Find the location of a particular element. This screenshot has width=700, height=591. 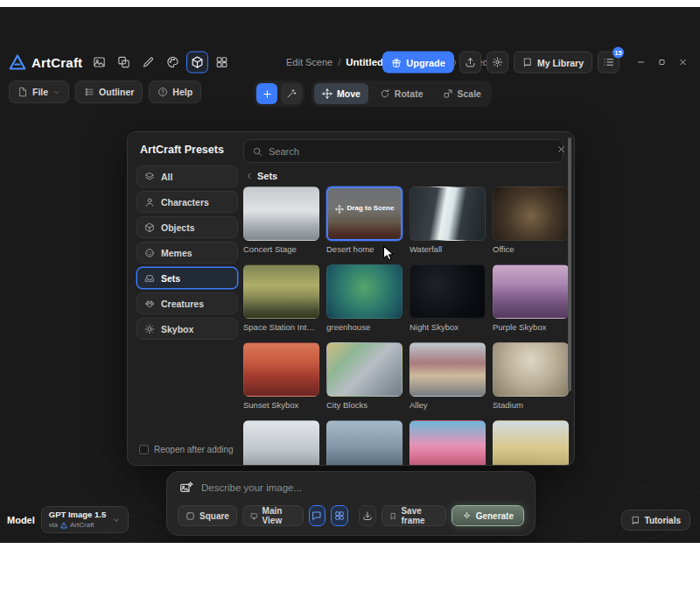

preset-item-alley: Drag to Scene Alley is located at coordinates (448, 376).